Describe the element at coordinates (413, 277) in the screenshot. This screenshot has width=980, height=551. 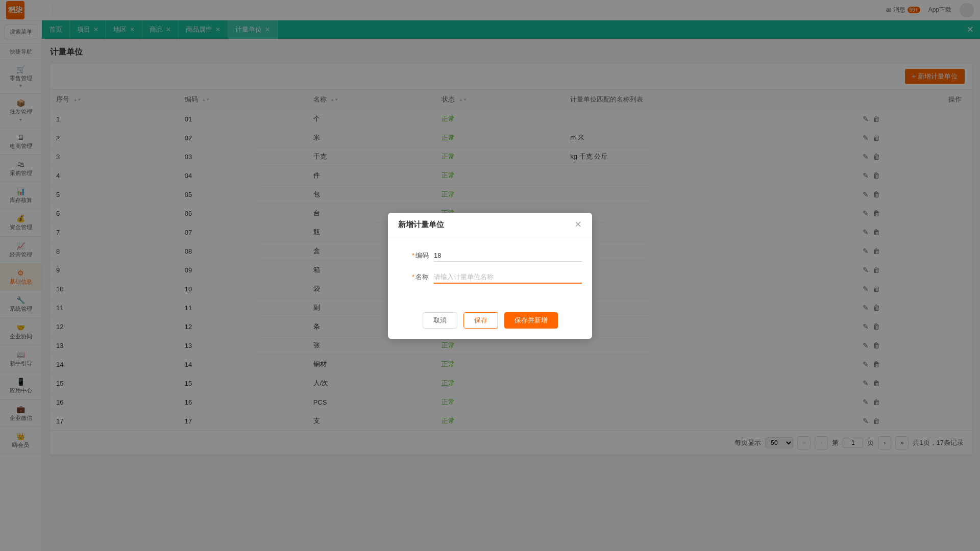
I see `name-required-mark: *` at that location.